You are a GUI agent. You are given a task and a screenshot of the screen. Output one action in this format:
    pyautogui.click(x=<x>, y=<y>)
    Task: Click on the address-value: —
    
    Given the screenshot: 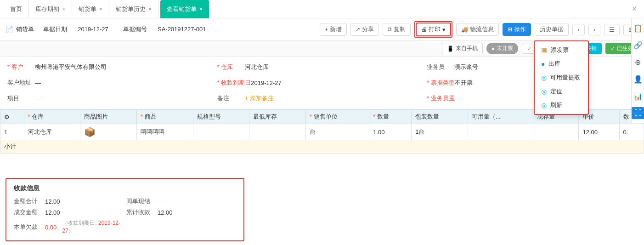 What is the action you would take?
    pyautogui.click(x=38, y=83)
    